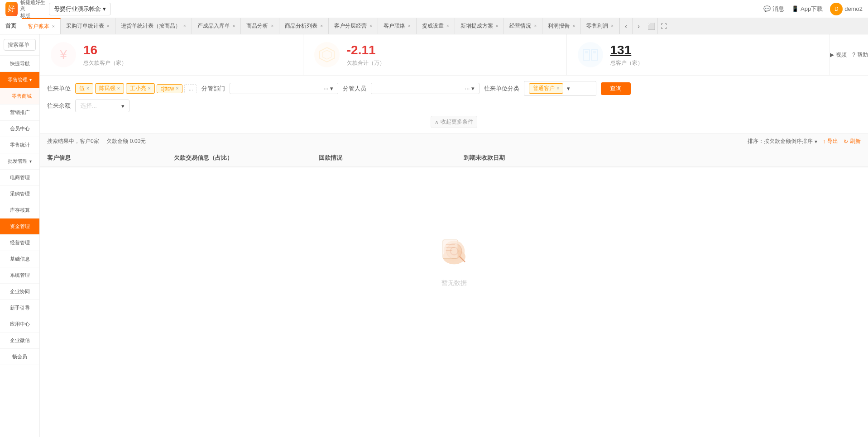 The image size is (868, 437). What do you see at coordinates (20, 210) in the screenshot?
I see `sidebar-item-inventory: 库存核算` at bounding box center [20, 210].